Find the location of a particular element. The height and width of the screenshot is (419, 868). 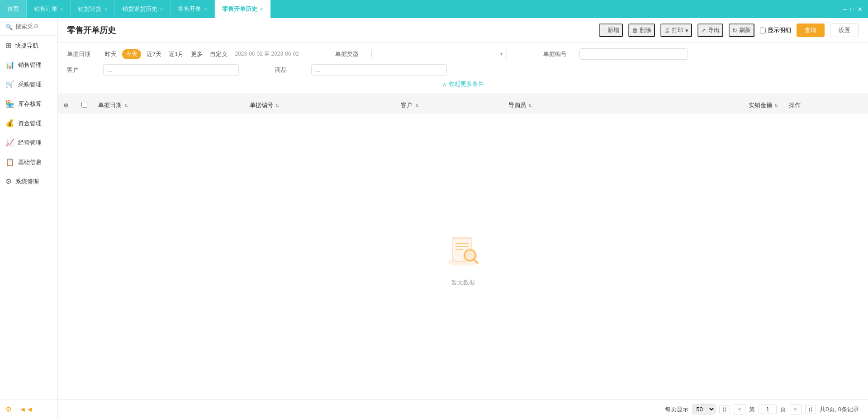

sidebar-item-inventory: 🏪 库存核算 is located at coordinates (29, 104).